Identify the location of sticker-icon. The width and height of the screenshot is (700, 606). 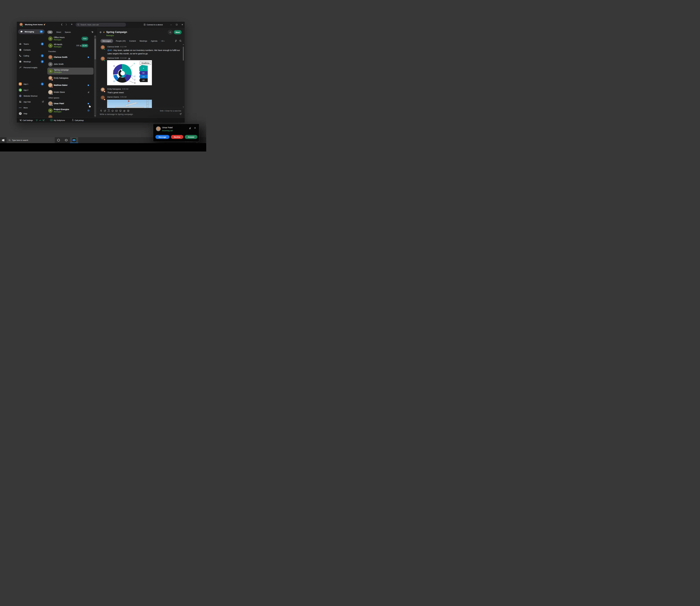
(120, 111).